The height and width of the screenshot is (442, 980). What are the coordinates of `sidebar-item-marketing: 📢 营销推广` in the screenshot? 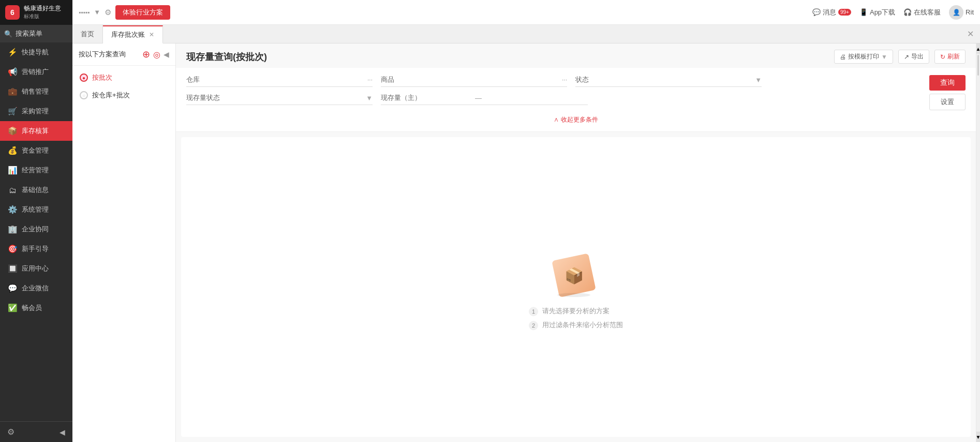 It's located at (36, 72).